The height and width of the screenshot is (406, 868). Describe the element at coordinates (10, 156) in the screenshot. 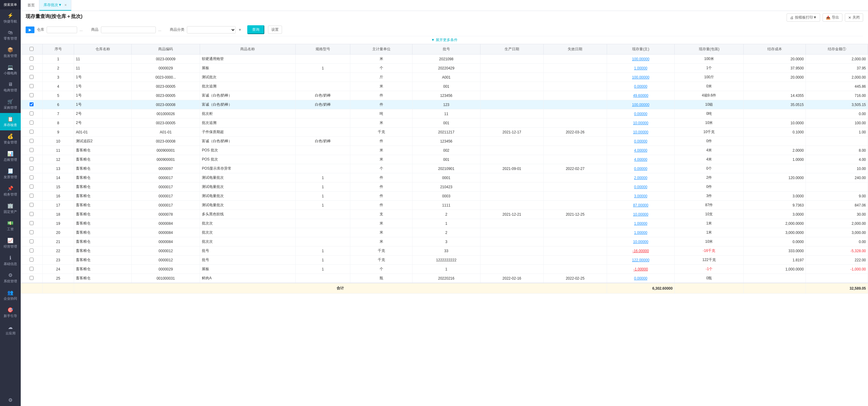

I see `sidebar-item-general: 📊 总账管理` at that location.